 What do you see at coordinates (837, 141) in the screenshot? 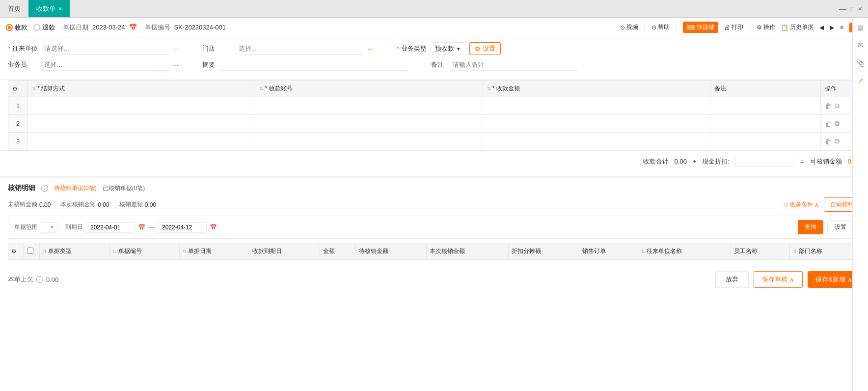
I see `row-3-copy-icon: ⧉` at bounding box center [837, 141].